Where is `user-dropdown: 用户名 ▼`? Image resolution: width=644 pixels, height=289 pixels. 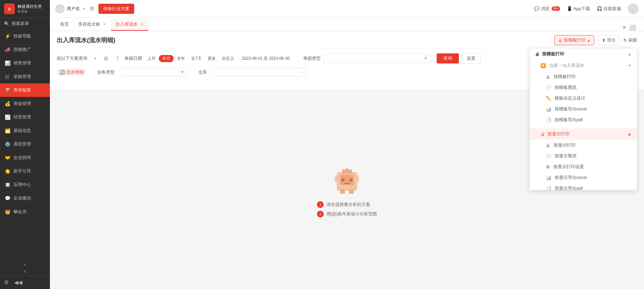 user-dropdown: 用户名 ▼ is located at coordinates (70, 9).